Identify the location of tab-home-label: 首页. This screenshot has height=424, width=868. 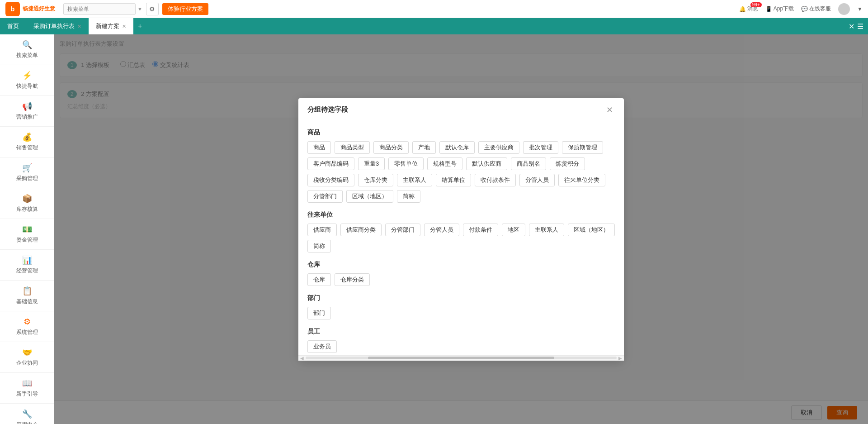
(13, 26).